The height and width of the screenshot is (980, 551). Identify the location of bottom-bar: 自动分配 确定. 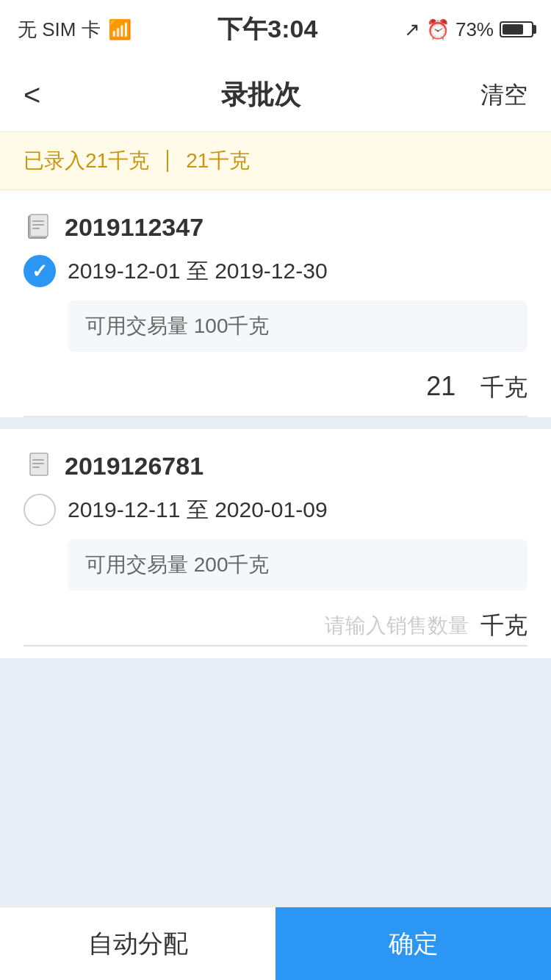
(276, 943).